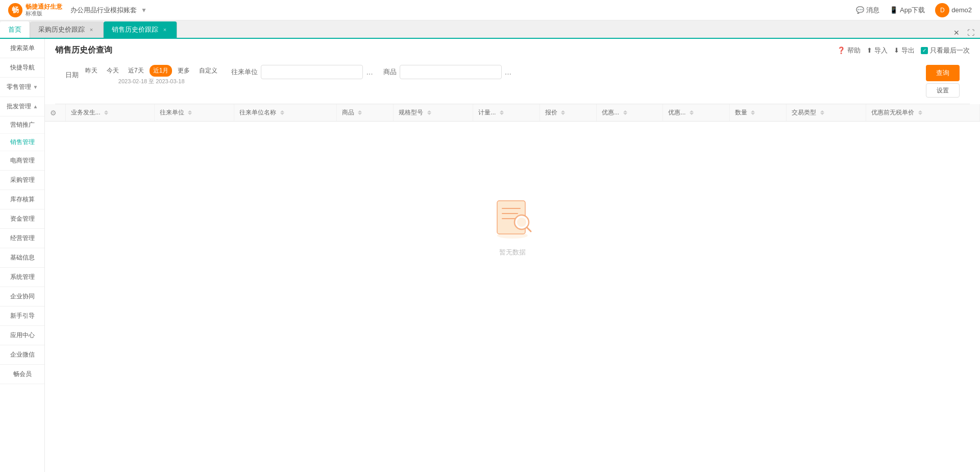  What do you see at coordinates (487, 112) in the screenshot?
I see `th-unit-label: 计量...` at bounding box center [487, 112].